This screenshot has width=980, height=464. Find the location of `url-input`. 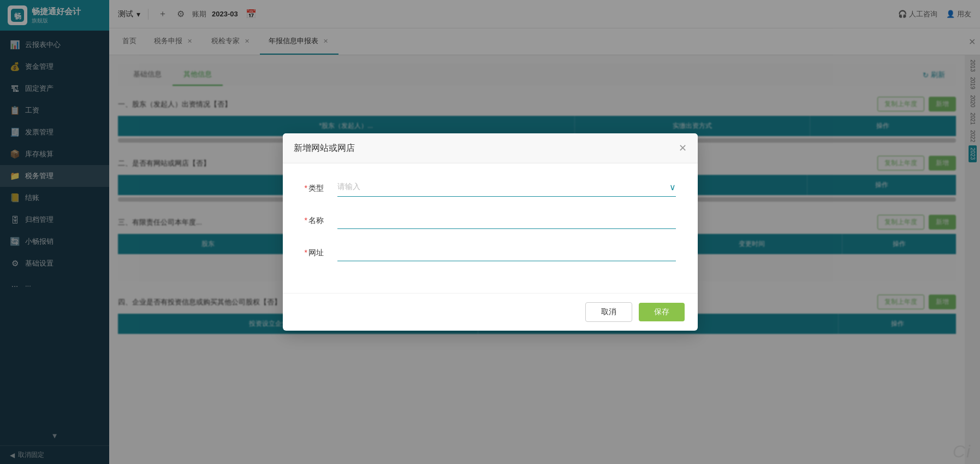

url-input is located at coordinates (507, 251).